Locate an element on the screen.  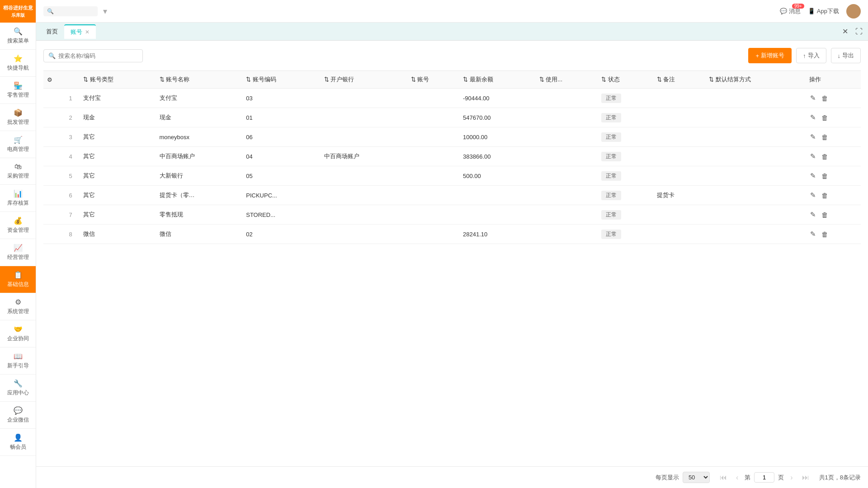
operations-mgmt-icon: 📈 is located at coordinates (18, 248).